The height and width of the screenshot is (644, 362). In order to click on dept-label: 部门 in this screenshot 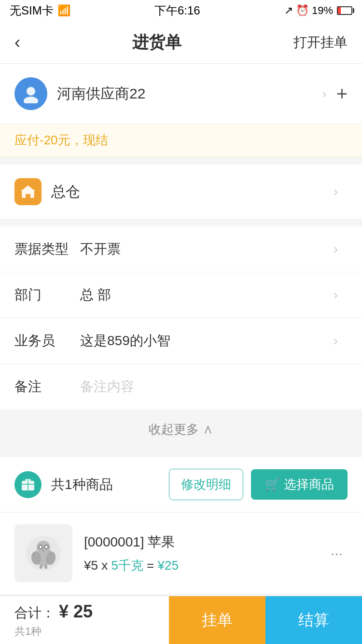, I will do `click(43, 295)`.